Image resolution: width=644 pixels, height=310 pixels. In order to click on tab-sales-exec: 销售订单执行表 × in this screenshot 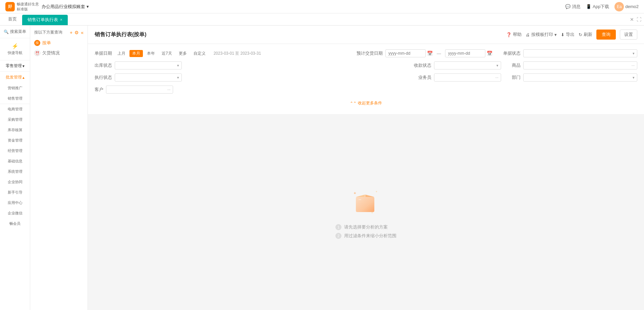, I will do `click(45, 20)`.